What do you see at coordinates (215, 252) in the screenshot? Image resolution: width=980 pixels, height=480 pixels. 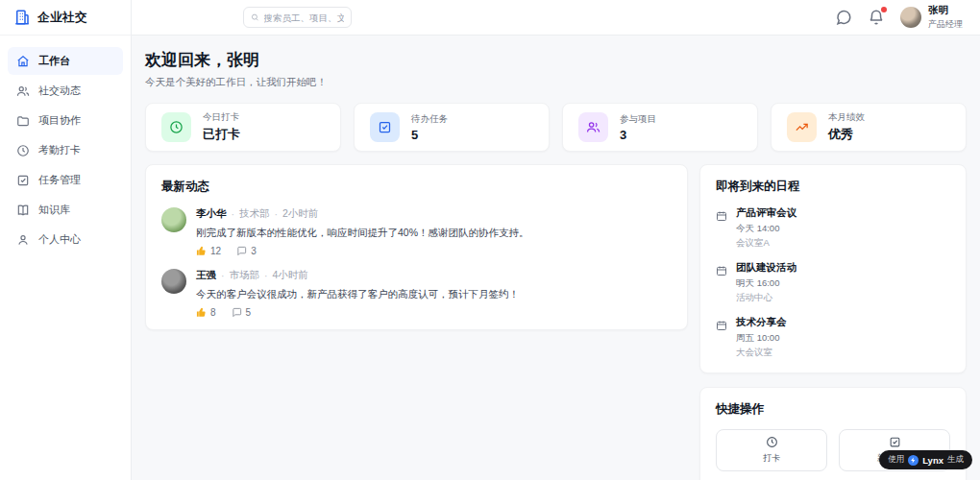 I see `like-count: 12` at bounding box center [215, 252].